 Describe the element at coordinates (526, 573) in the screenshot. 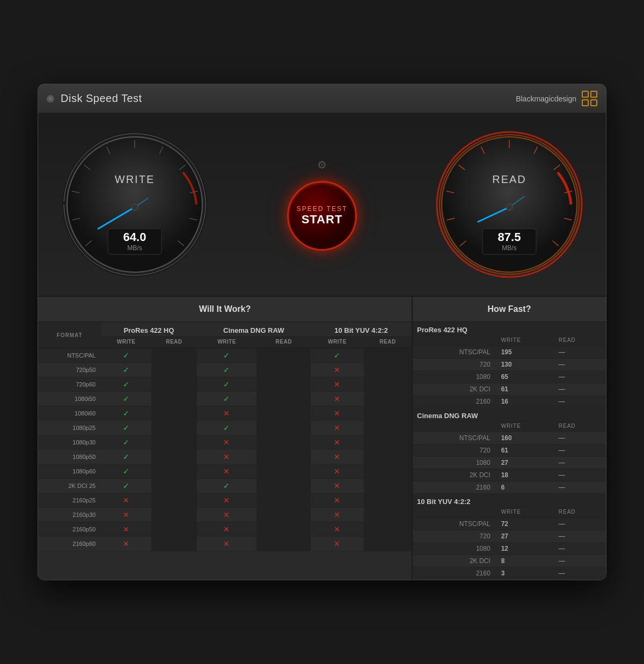

I see `hf-write-cell: 3` at that location.